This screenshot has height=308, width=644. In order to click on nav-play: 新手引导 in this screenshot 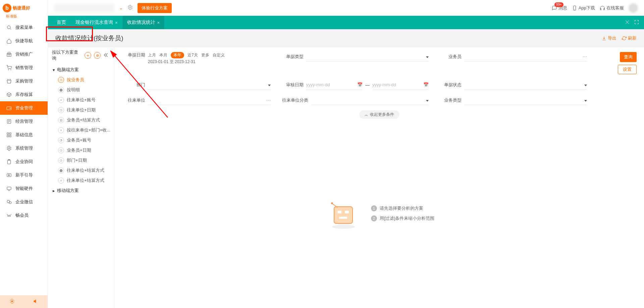, I will do `click(24, 175)`.